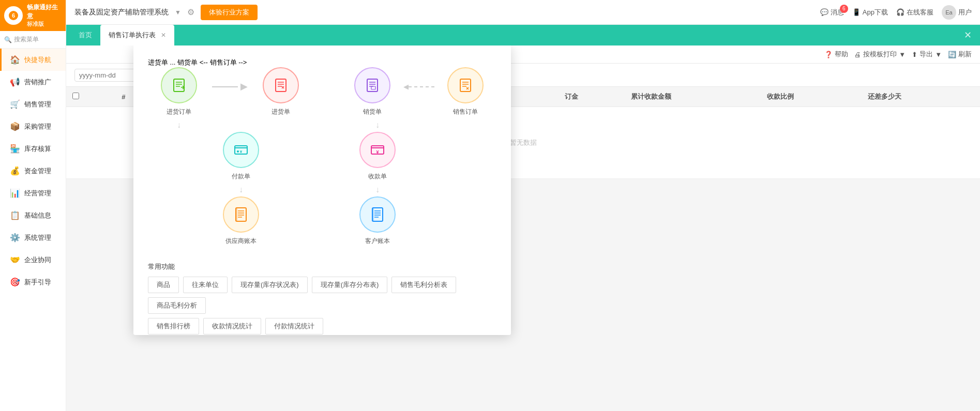  I want to click on down-arrows-row: ↓ ↓, so click(322, 126).